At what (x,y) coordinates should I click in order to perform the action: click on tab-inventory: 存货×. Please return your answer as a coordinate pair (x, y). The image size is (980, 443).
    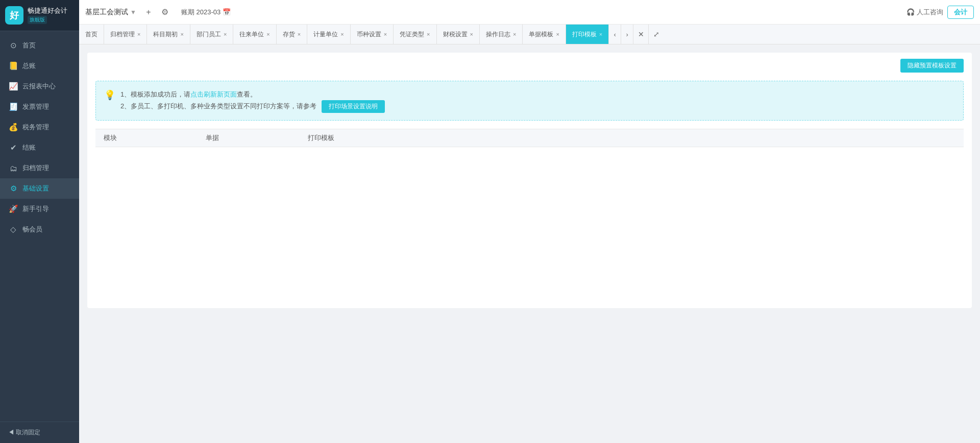
    Looking at the image, I should click on (292, 34).